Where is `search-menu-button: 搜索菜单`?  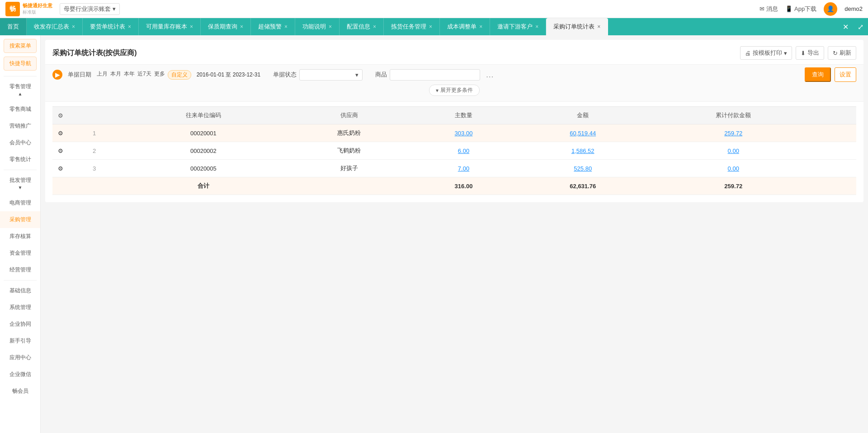 search-menu-button: 搜索菜单 is located at coordinates (20, 46).